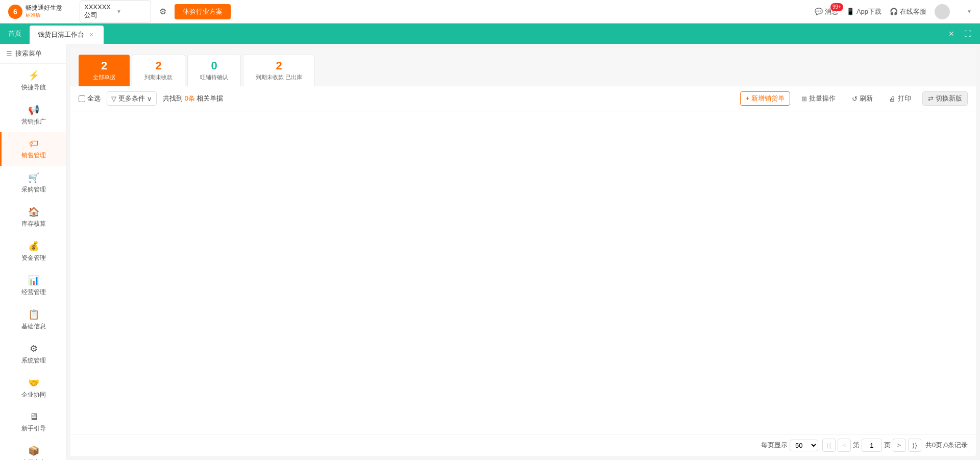 The width and height of the screenshot is (980, 460). Describe the element at coordinates (214, 78) in the screenshot. I see `stat-label-pending: 旺铺待确认` at that location.